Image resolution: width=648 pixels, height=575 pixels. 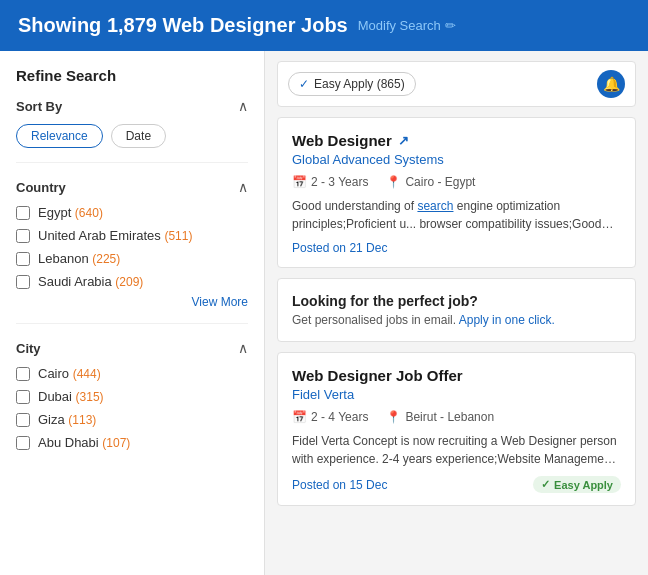 I want to click on country-uae-label: United Arab Emirates (511), so click(x=115, y=236).